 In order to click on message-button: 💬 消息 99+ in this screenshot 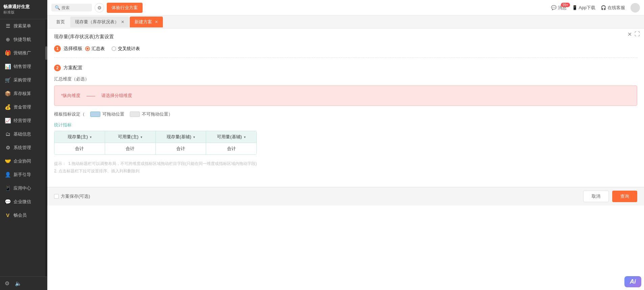, I will do `click(559, 8)`.